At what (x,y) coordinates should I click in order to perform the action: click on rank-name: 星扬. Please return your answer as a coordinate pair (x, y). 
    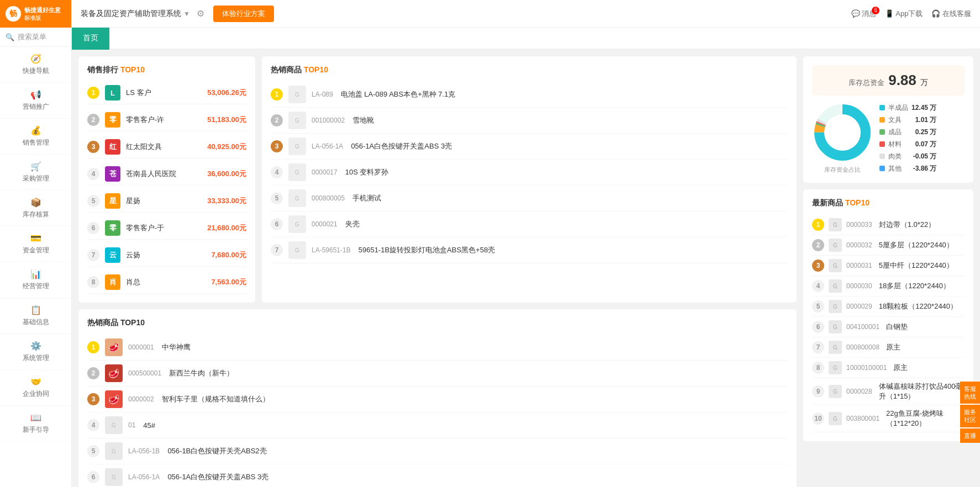
    Looking at the image, I should click on (164, 201).